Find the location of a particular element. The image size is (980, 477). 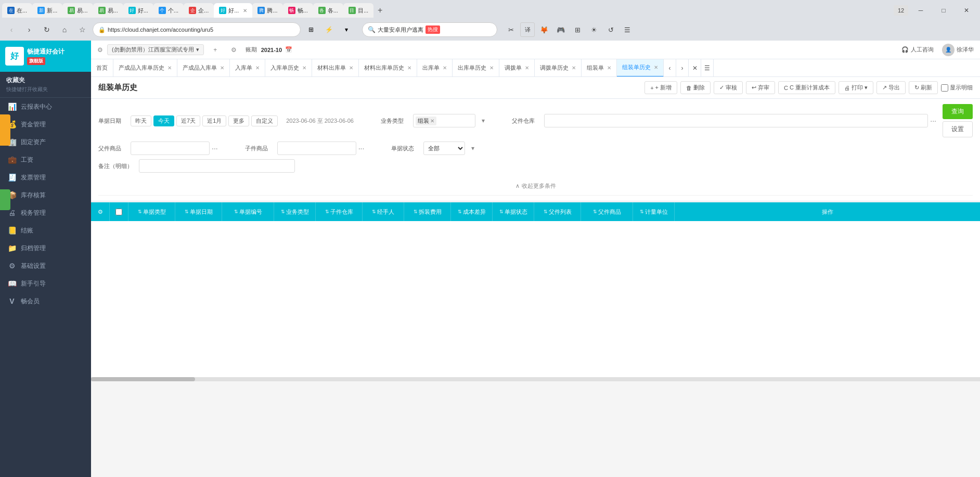

maximize-button: □ is located at coordinates (944, 10).